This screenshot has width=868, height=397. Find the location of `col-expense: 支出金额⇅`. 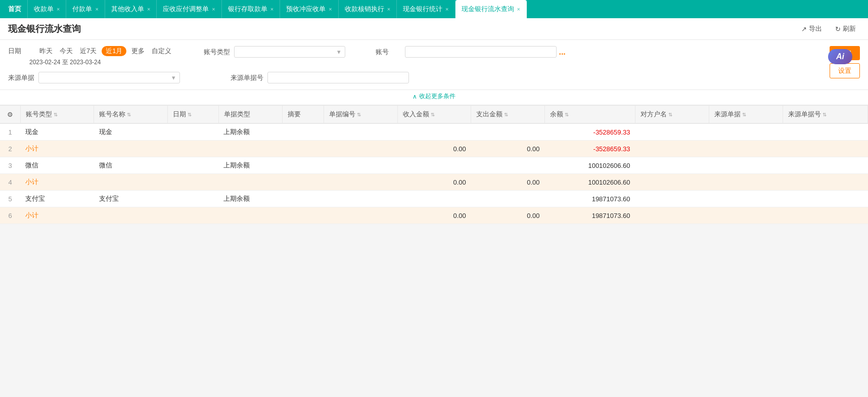

col-expense: 支出金额⇅ is located at coordinates (508, 115).